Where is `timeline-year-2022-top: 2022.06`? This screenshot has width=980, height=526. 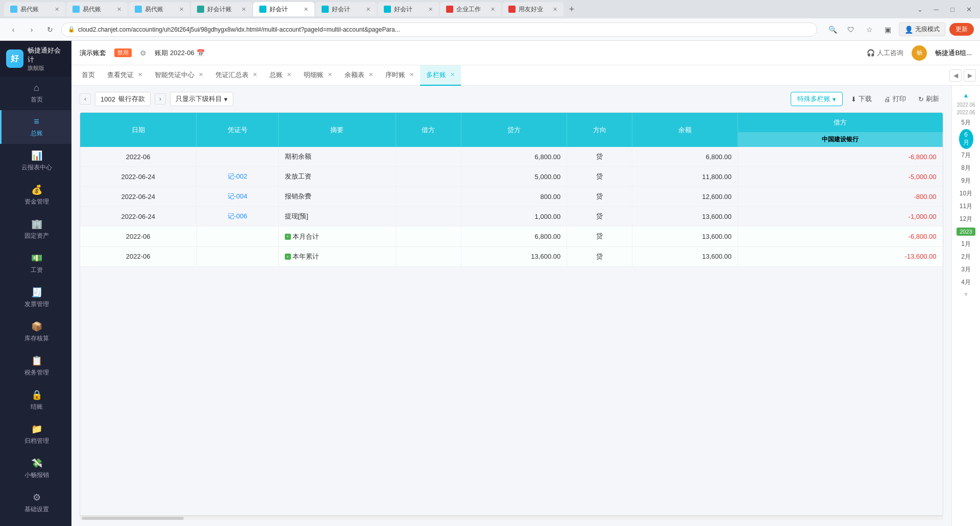
timeline-year-2022-top: 2022.06 is located at coordinates (966, 105).